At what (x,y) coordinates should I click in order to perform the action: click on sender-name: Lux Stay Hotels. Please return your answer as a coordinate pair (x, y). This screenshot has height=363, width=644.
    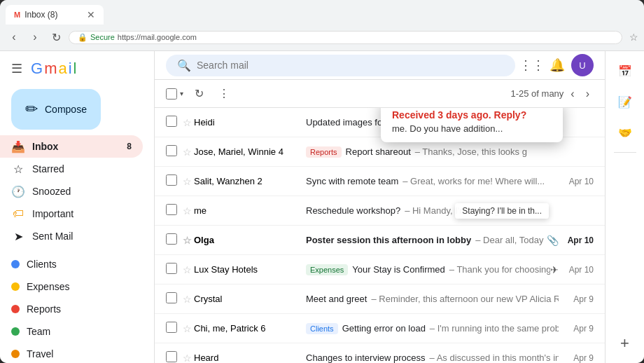
    Looking at the image, I should click on (250, 269).